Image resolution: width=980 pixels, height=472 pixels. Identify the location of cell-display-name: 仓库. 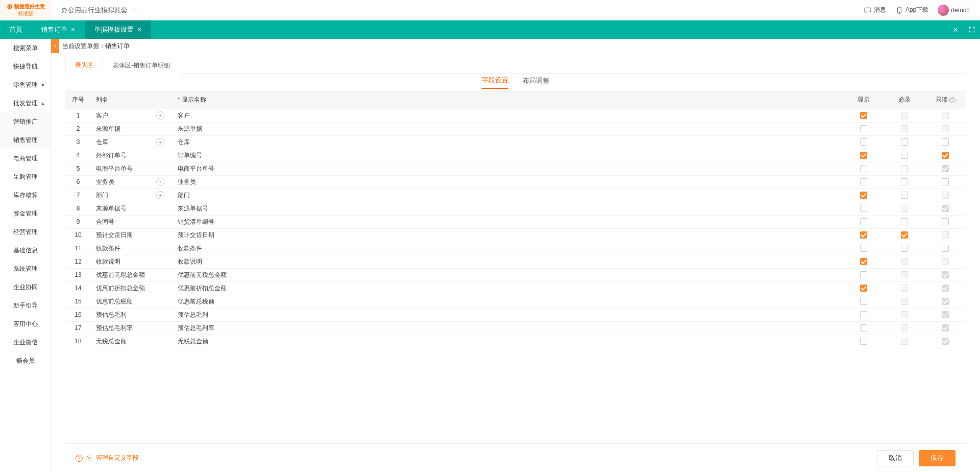
(508, 142).